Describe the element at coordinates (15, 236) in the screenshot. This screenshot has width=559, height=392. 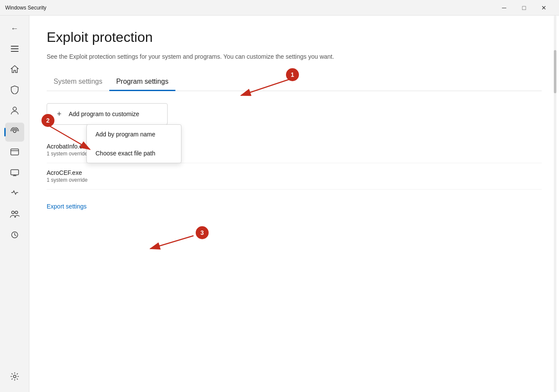
I see `sidebar-item-history` at that location.